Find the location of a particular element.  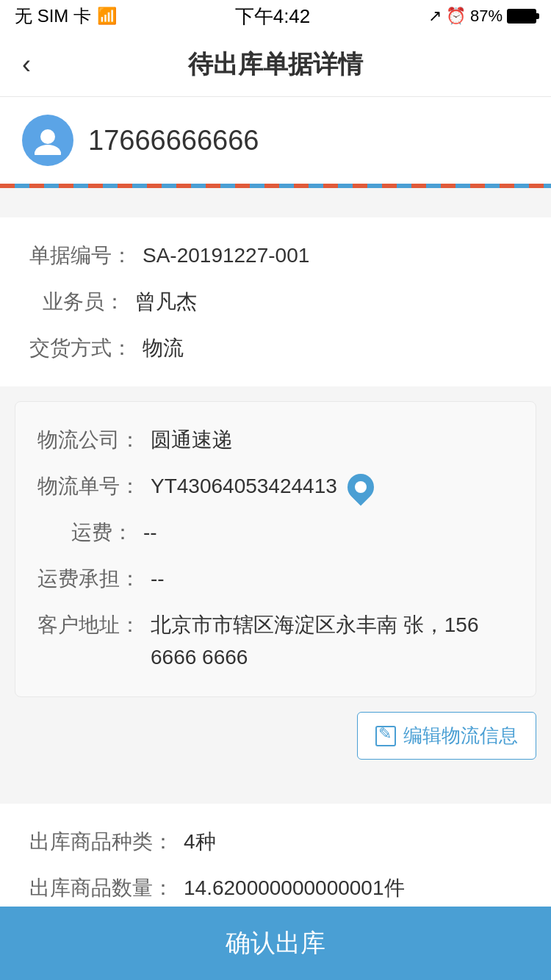

product-types-value: 4种 is located at coordinates (353, 842).